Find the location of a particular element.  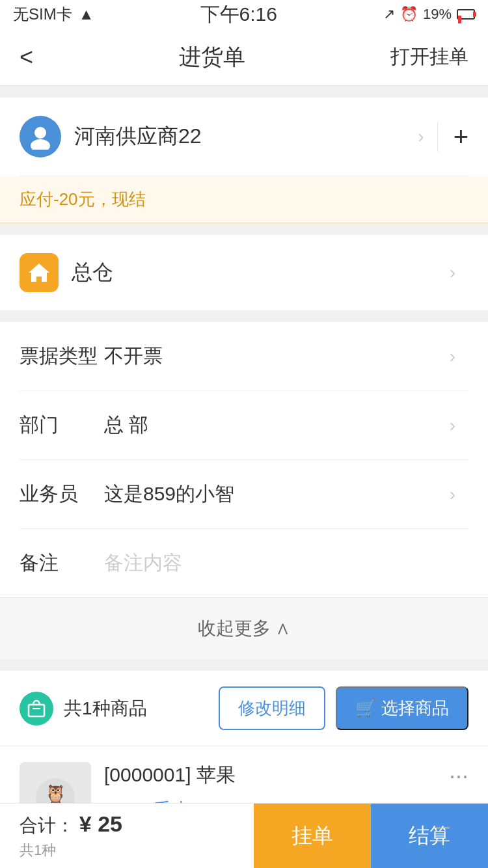

avatar-icon is located at coordinates (40, 137).